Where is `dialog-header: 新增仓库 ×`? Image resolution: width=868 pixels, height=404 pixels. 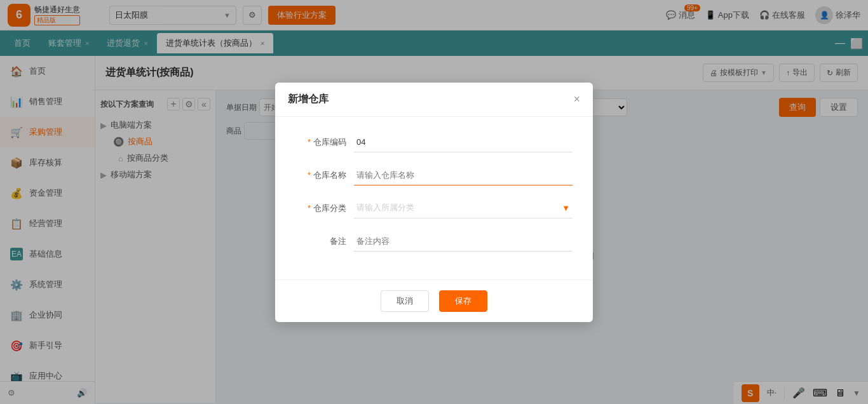 dialog-header: 新增仓库 × is located at coordinates (434, 100).